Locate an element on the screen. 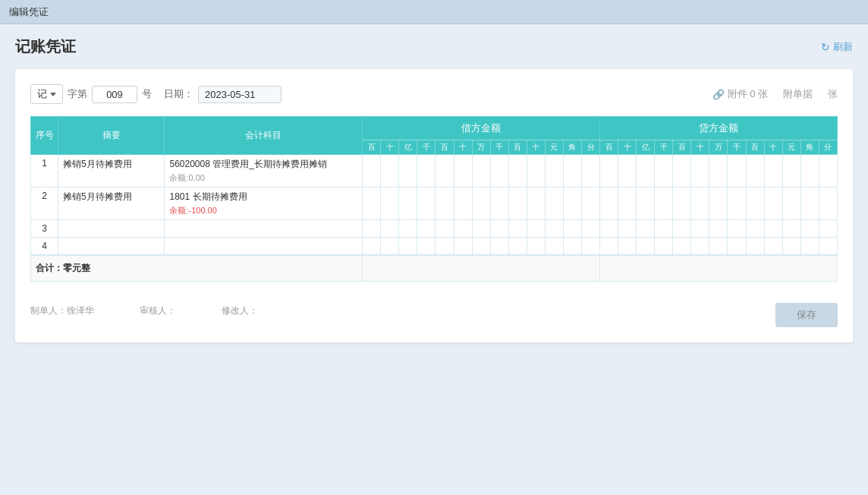 The image size is (868, 495). row-account-1: 1801 长期待摊费用余额:-100.00 is located at coordinates (264, 203).